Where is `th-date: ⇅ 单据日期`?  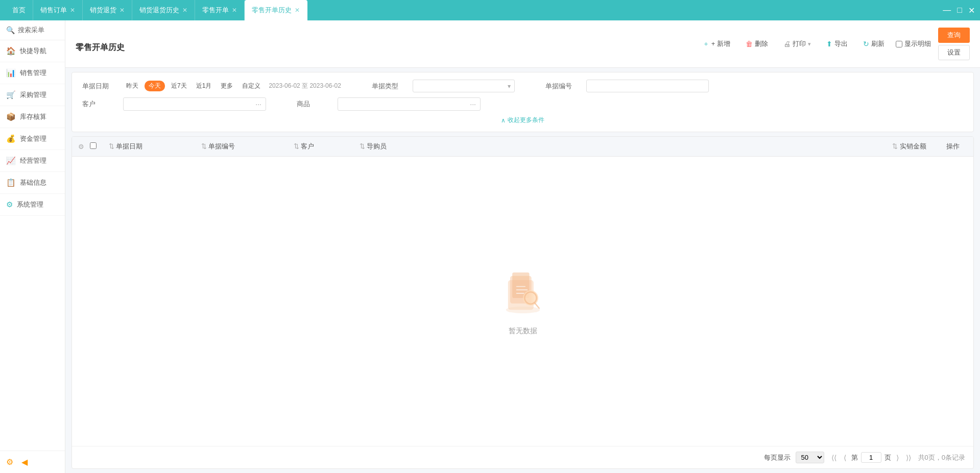 th-date: ⇅ 单据日期 is located at coordinates (149, 147).